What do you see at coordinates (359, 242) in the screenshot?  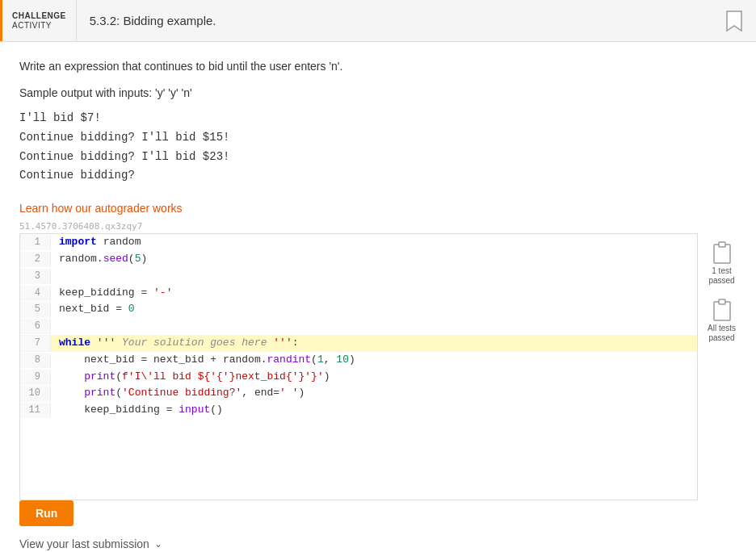 I see `code-line: 1 import random` at bounding box center [359, 242].